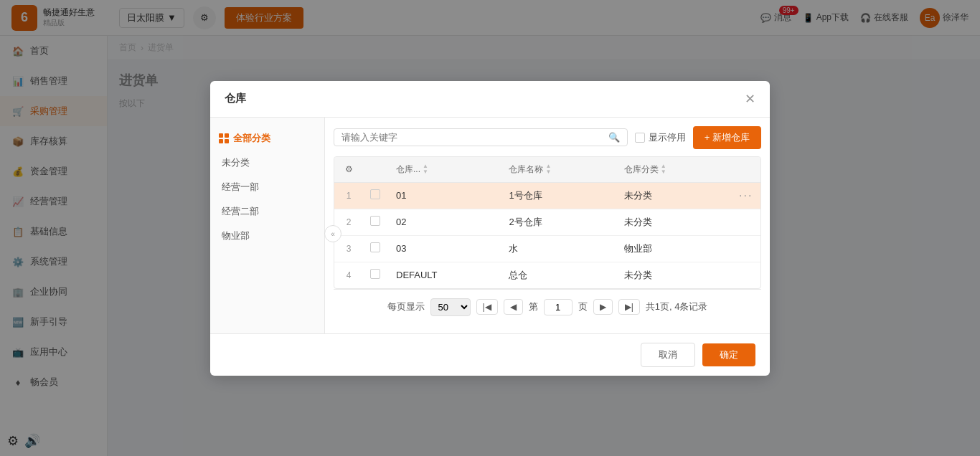 The height and width of the screenshot is (456, 980). Describe the element at coordinates (445, 170) in the screenshot. I see `col-code: 仓库... ▲▼` at that location.